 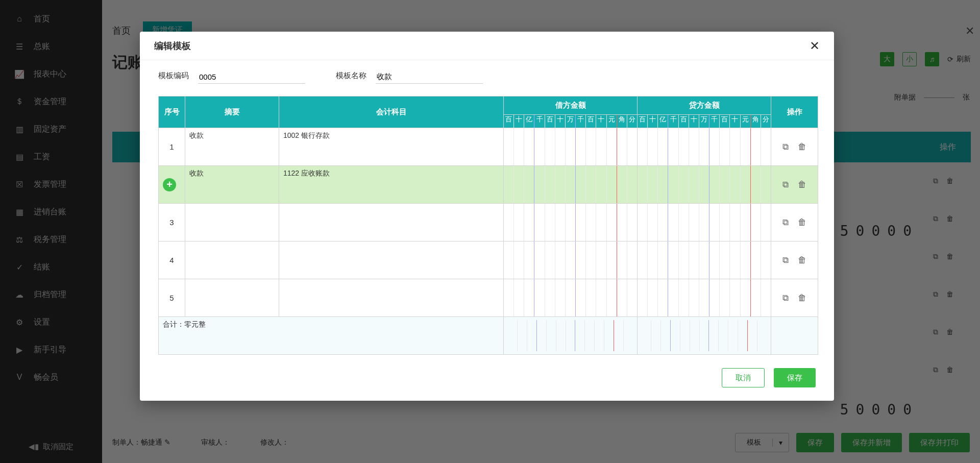 I want to click on modal-header: 编辑模板 ✕, so click(x=487, y=46).